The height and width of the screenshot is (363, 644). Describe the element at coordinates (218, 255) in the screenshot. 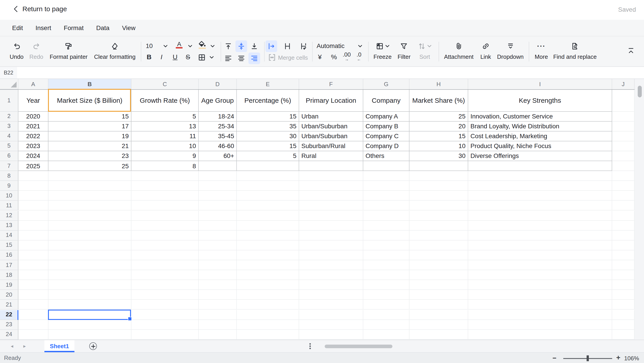

I see `cell-D16` at that location.